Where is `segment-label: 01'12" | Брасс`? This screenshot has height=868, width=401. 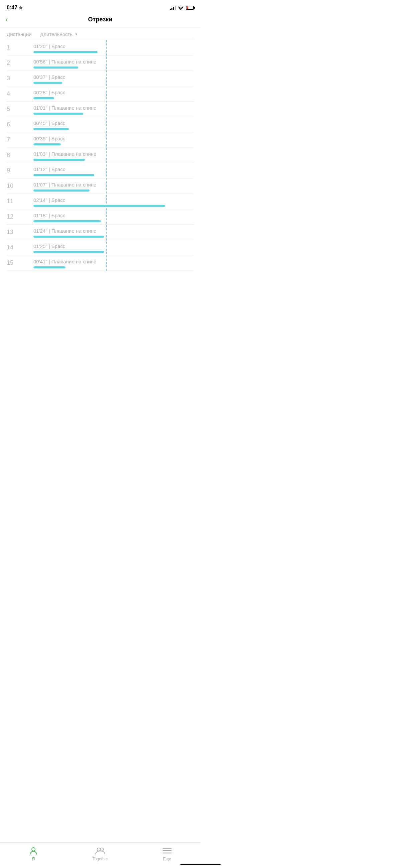 segment-label: 01'12" | Брасс is located at coordinates (114, 169).